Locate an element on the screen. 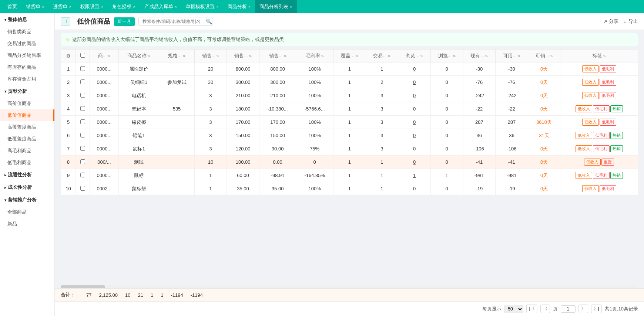 This screenshot has width=644, height=316. nav-product-analysis: 商品分析 × is located at coordinates (239, 7).